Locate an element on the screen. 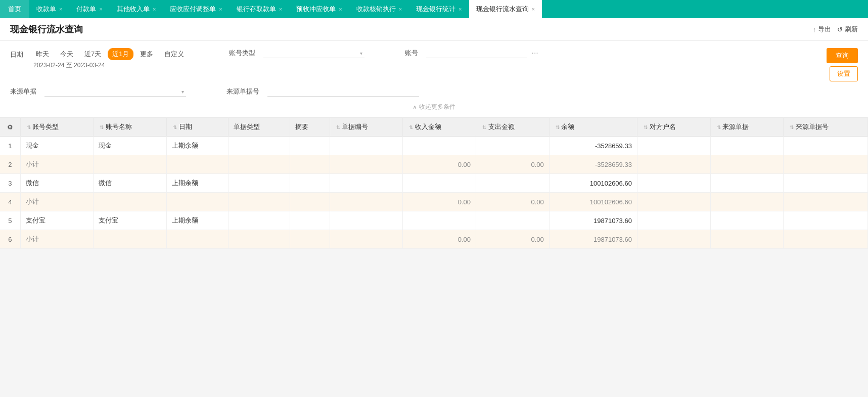  column-doc-type: 单据类型 is located at coordinates (259, 127).